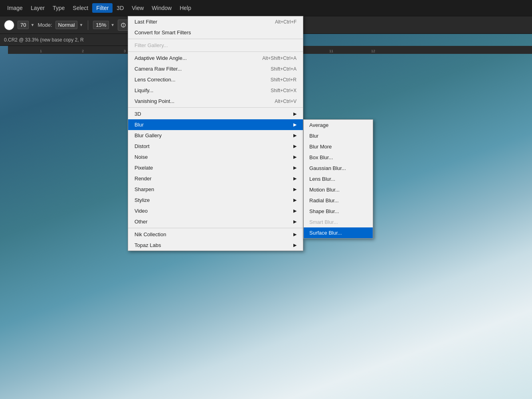 This screenshot has width=532, height=399. Describe the element at coordinates (23, 25) in the screenshot. I see `brush-size-value: 70` at that location.